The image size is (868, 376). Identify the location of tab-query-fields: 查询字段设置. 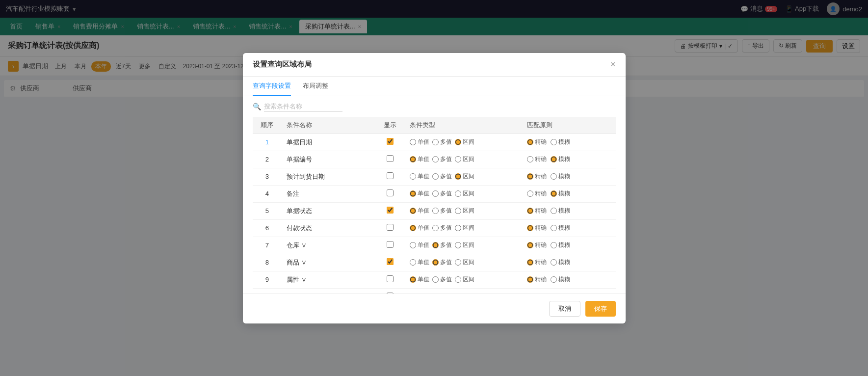
(272, 86).